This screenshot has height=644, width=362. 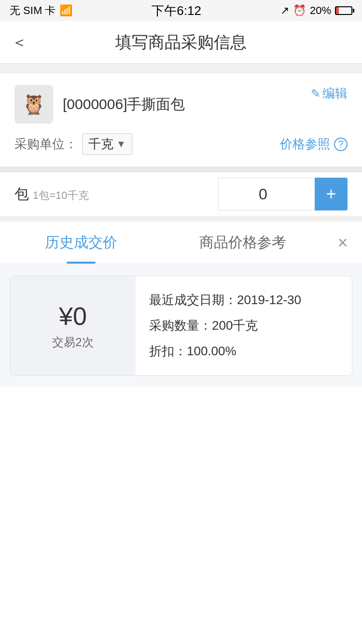 What do you see at coordinates (19, 42) in the screenshot?
I see `back-button: ＜` at bounding box center [19, 42].